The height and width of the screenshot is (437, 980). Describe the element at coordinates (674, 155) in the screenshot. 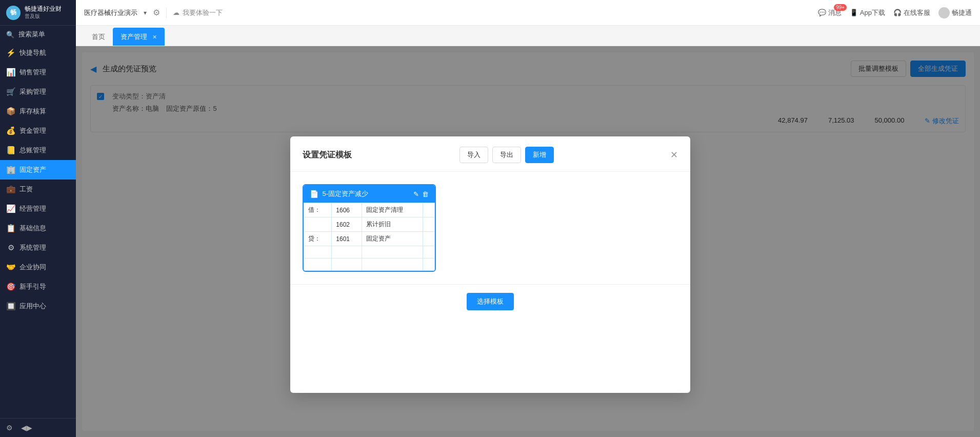

I see `modal-close-button: ✕` at that location.